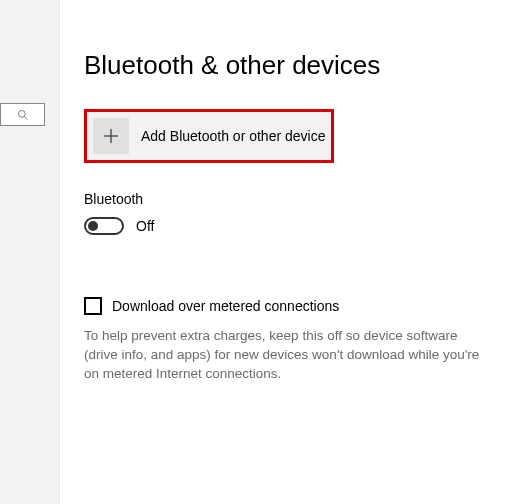 This screenshot has width=507, height=504. What do you see at coordinates (93, 226) in the screenshot?
I see `toggle-knob` at bounding box center [93, 226].